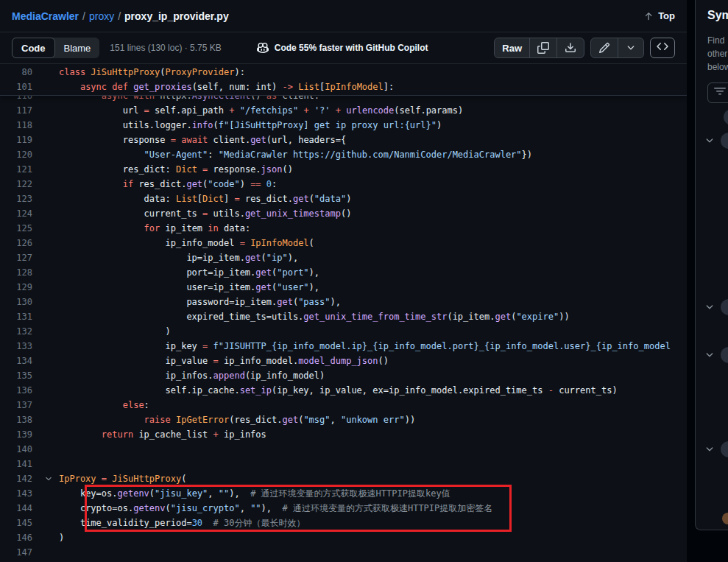  What do you see at coordinates (176, 169) in the screenshot?
I see `code-line-content: res_dict: Dict = response.json()` at bounding box center [176, 169].